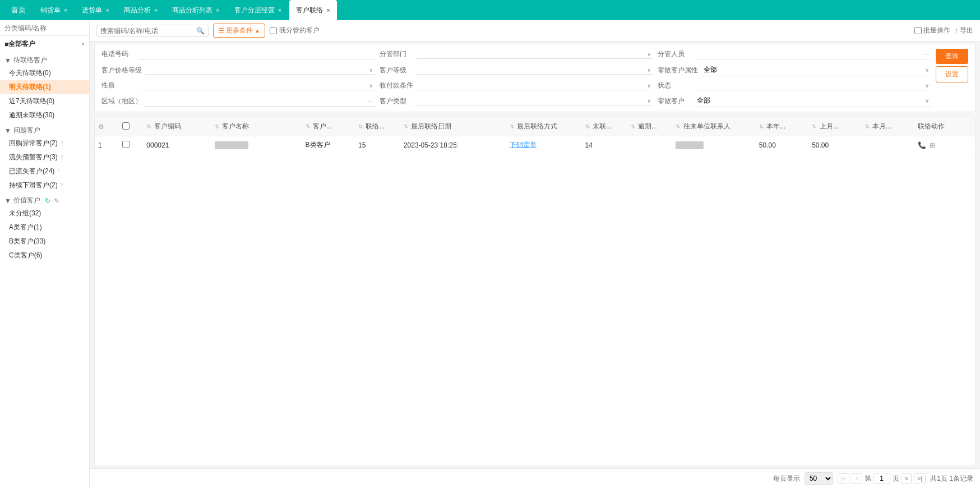 This screenshot has height=488, width=980. Describe the element at coordinates (148, 31) in the screenshot. I see `search-input` at that location.